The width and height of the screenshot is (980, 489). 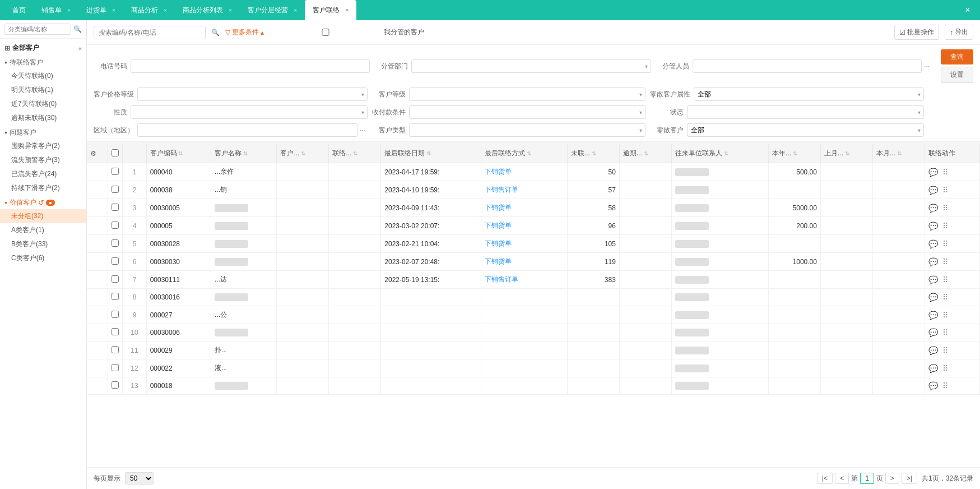 I want to click on page-number: 1, so click(x=867, y=478).